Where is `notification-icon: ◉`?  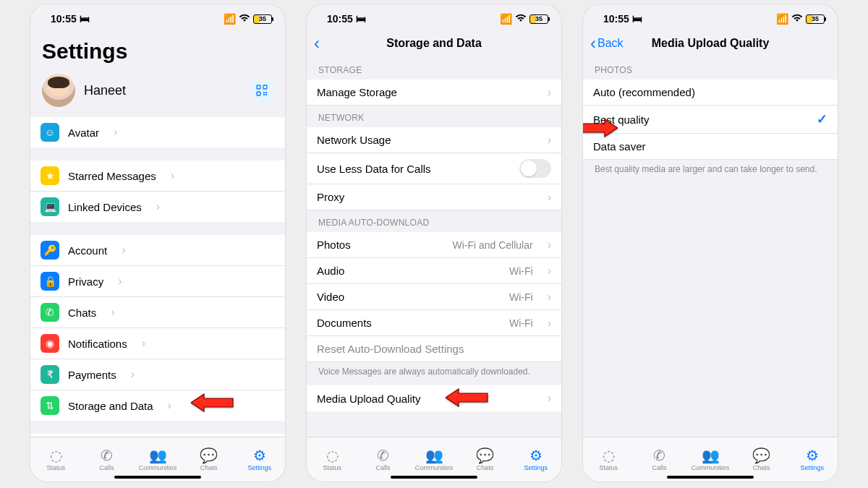 notification-icon: ◉ is located at coordinates (50, 343).